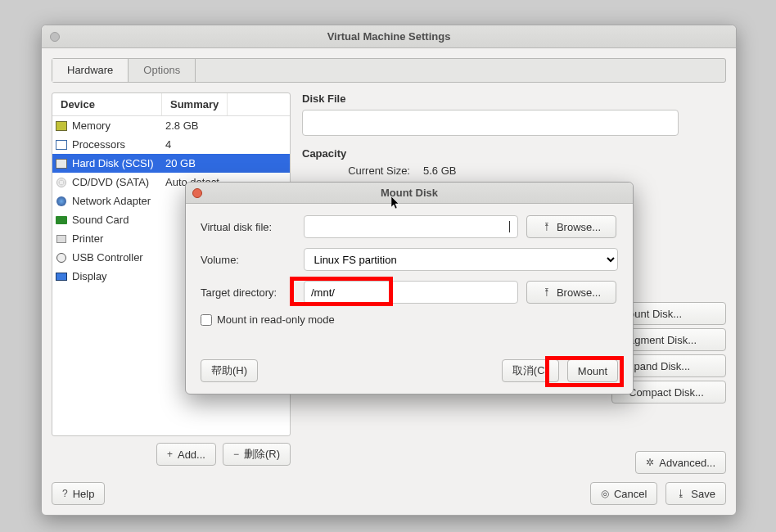 This screenshot has height=532, width=776. Describe the element at coordinates (593, 371) in the screenshot. I see `dialog-mount-button: Mount` at that location.